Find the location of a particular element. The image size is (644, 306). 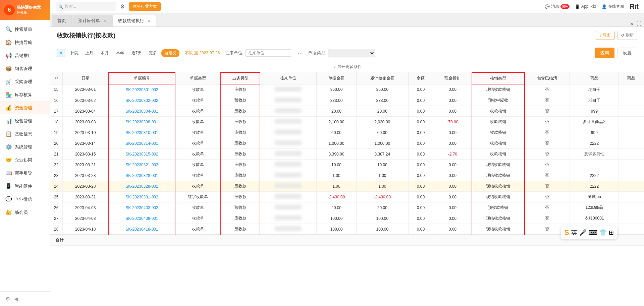

watermark-grid-icon: ⊞ is located at coordinates (611, 233).